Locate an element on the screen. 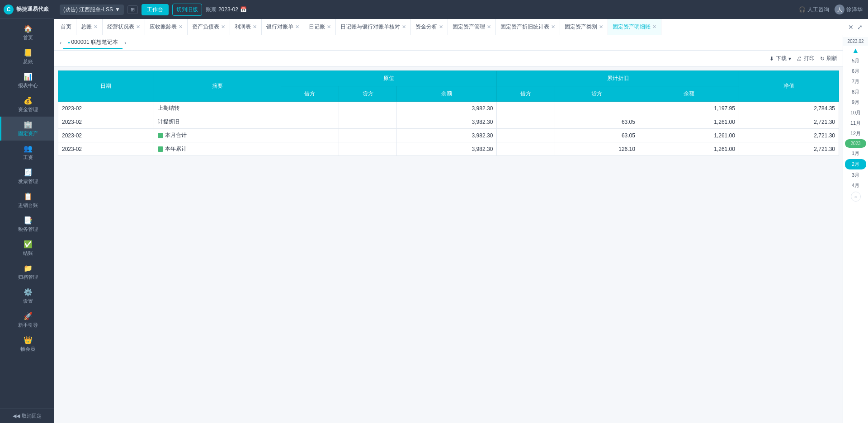  sidebar-item-11: ⚙️设置 is located at coordinates (27, 296).